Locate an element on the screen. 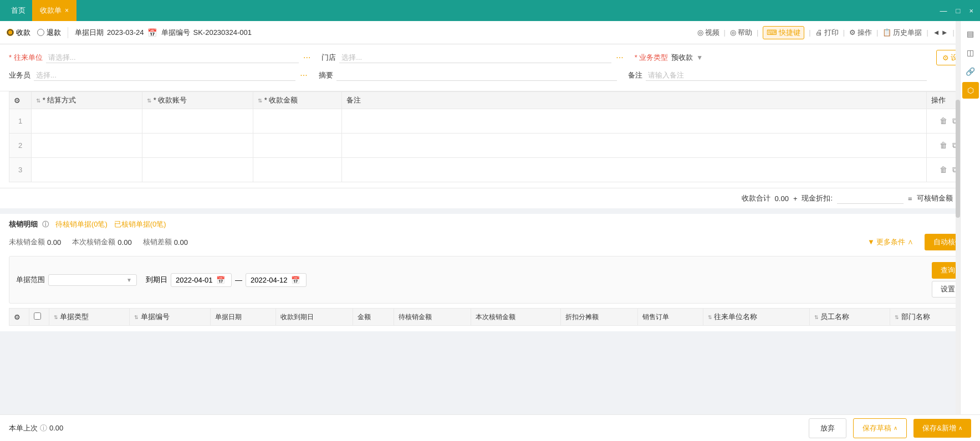  sidebar-active-icon: ⬡ is located at coordinates (971, 90).